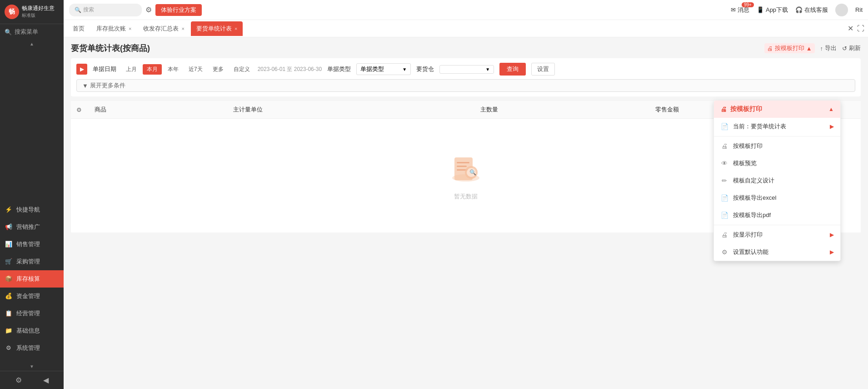  I want to click on display-print-arrow: ▶, so click(832, 235).